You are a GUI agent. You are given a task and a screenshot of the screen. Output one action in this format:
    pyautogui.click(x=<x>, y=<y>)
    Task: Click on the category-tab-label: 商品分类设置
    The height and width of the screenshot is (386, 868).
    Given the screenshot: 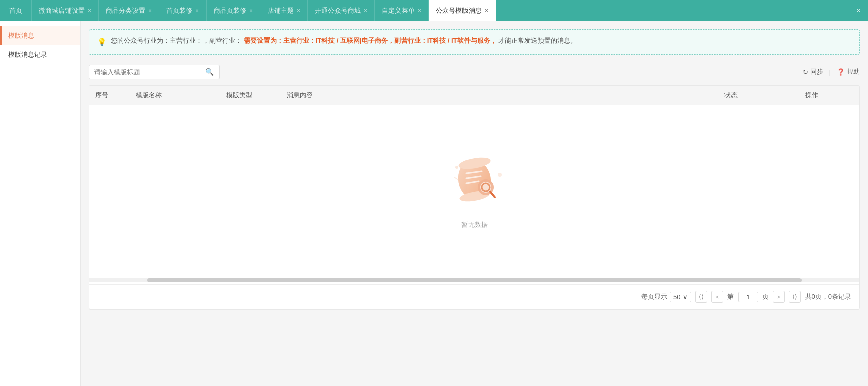 What is the action you would take?
    pyautogui.click(x=125, y=11)
    